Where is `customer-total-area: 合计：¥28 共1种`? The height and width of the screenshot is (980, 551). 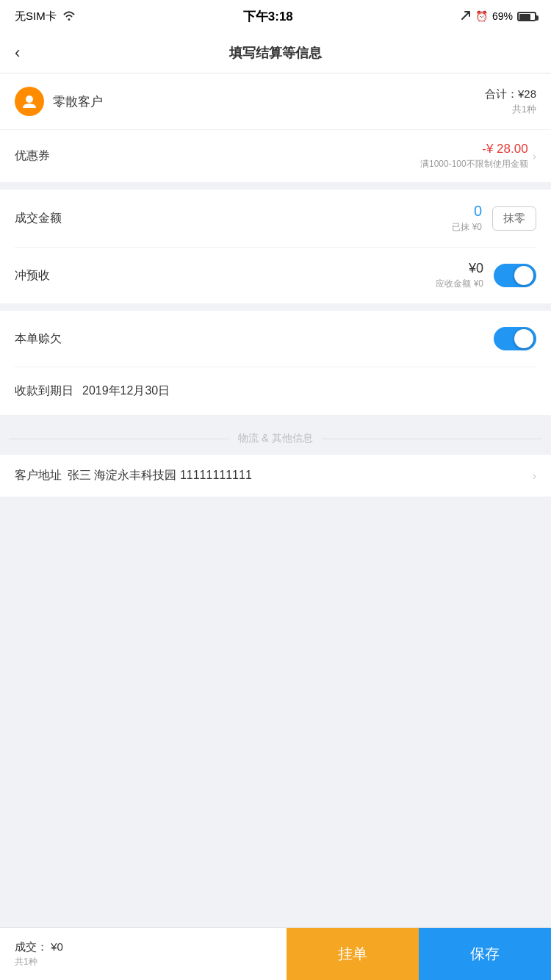 customer-total-area: 合计：¥28 共1种 is located at coordinates (511, 101).